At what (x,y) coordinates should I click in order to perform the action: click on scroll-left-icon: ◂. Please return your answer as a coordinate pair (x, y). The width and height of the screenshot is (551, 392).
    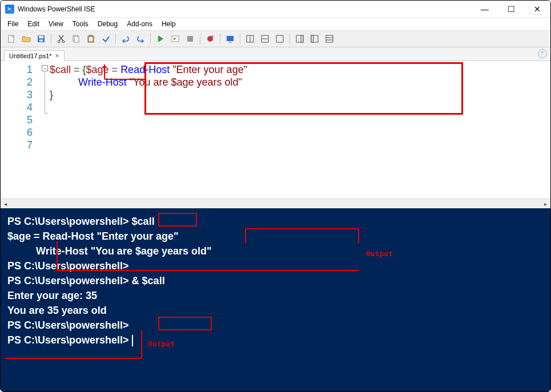
    Looking at the image, I should click on (6, 204).